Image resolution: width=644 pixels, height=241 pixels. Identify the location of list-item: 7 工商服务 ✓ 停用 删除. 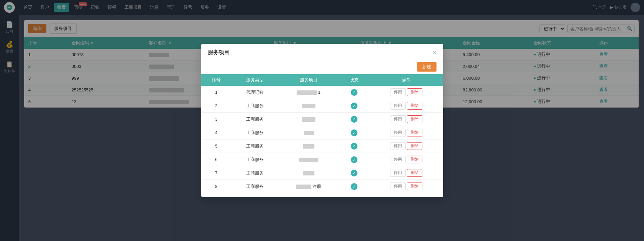
(322, 173).